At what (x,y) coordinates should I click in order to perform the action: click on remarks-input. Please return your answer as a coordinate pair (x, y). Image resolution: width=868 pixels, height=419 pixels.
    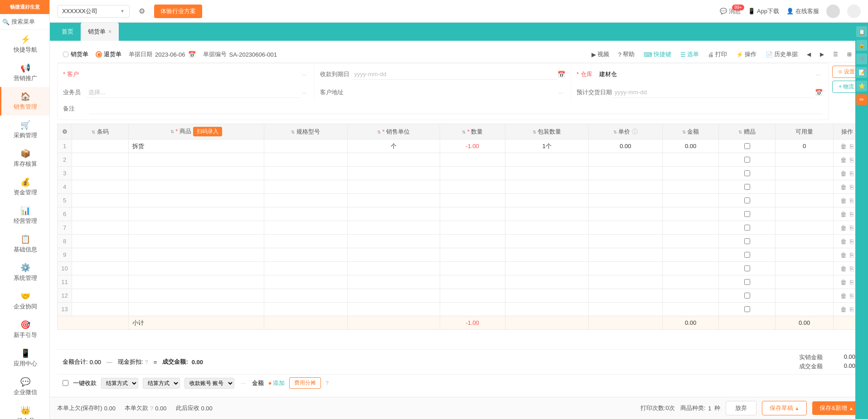
    Looking at the image, I should click on (456, 109).